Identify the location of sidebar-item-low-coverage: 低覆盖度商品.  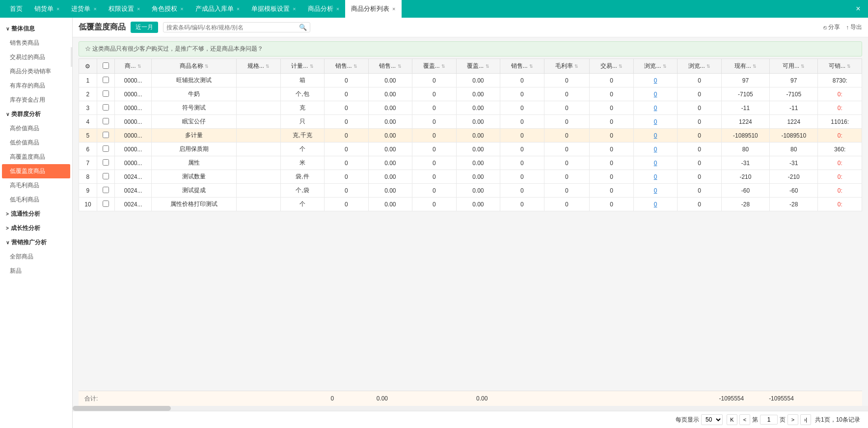
(36, 171).